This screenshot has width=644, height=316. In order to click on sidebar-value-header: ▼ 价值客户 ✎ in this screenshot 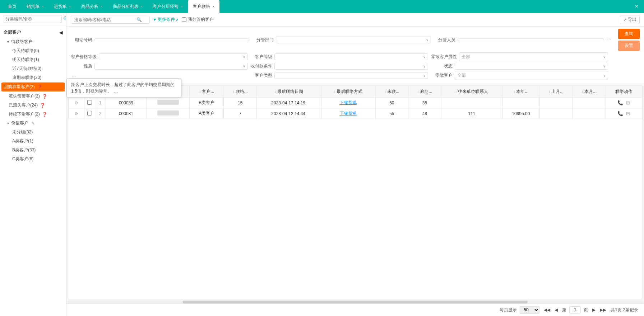, I will do `click(35, 123)`.